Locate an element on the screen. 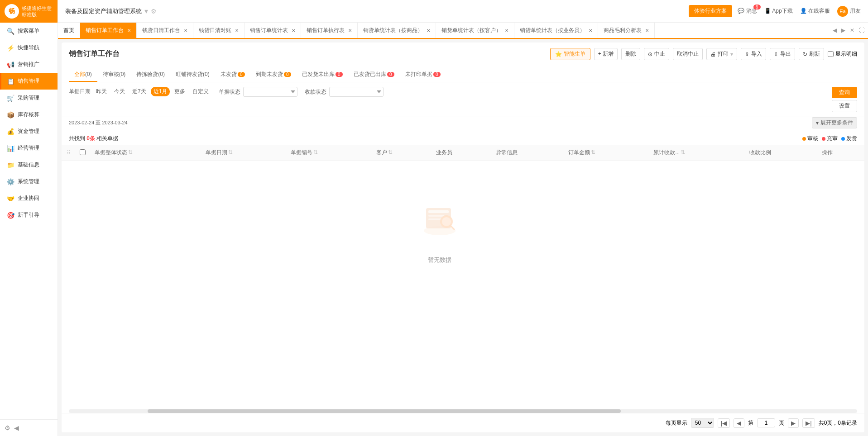 Image resolution: width=868 pixels, height=436 pixels. sidebar-item-9: ⚙️系统管理 is located at coordinates (29, 182).